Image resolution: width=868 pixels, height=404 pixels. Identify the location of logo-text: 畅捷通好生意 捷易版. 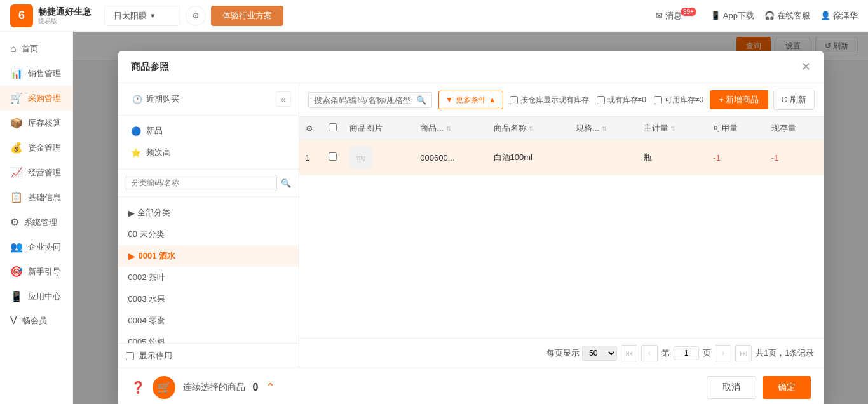
(65, 15).